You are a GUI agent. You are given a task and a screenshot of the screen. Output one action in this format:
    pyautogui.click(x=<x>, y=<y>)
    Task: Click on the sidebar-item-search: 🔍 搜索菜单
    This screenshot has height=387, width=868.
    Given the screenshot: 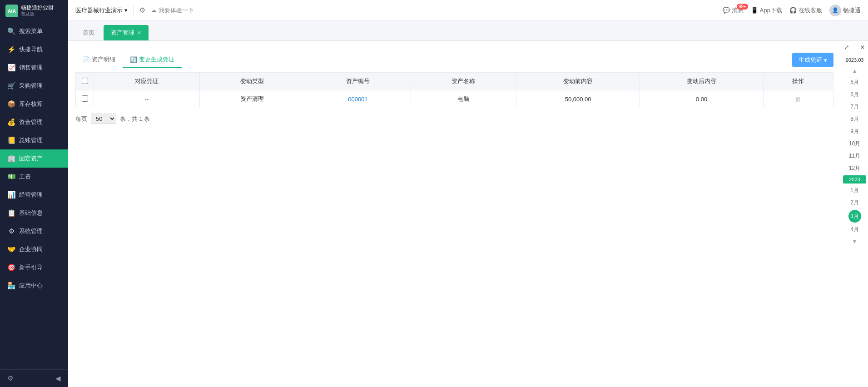 What is the action you would take?
    pyautogui.click(x=34, y=31)
    